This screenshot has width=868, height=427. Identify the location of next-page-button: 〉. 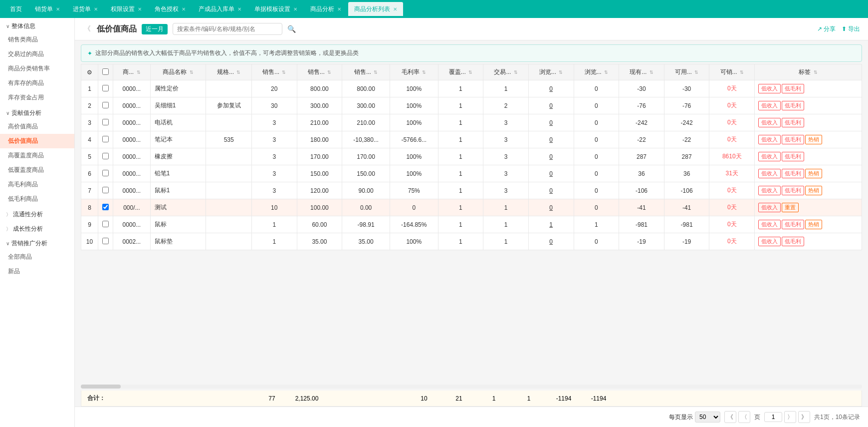
(790, 417).